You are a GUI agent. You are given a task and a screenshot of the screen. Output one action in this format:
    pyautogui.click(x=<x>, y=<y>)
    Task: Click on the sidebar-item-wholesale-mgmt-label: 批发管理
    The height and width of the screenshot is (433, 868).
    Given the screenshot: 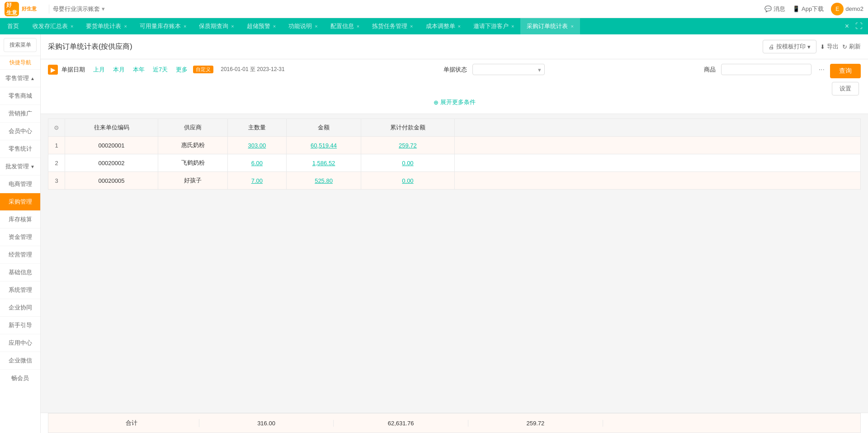 What is the action you would take?
    pyautogui.click(x=17, y=167)
    